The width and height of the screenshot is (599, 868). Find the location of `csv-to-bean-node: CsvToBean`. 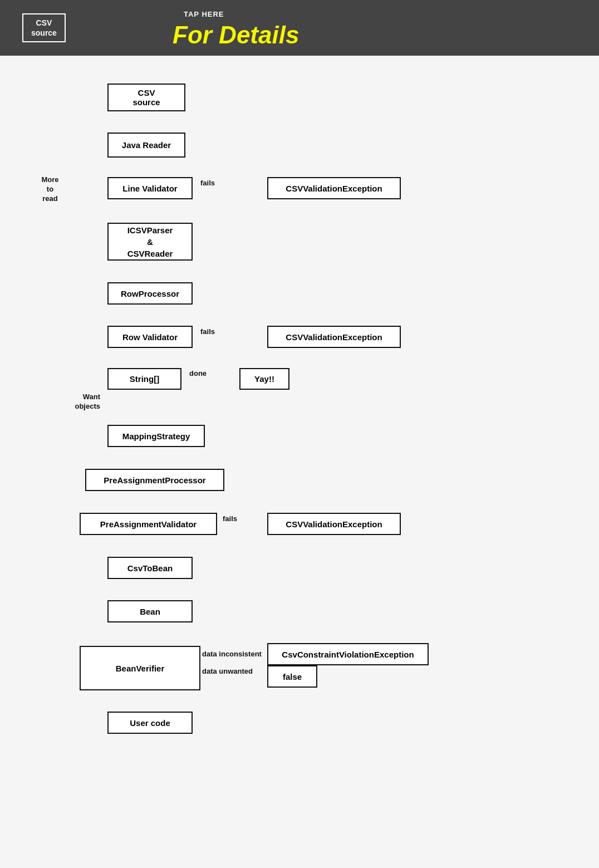

csv-to-bean-node: CsvToBean is located at coordinates (150, 568).